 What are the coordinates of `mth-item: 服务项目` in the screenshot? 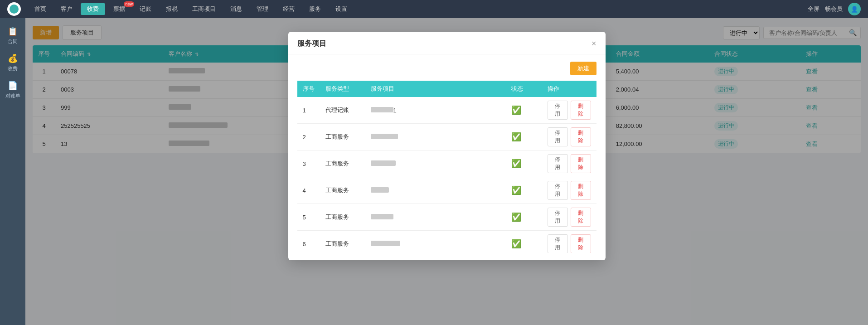 It's located at (436, 89).